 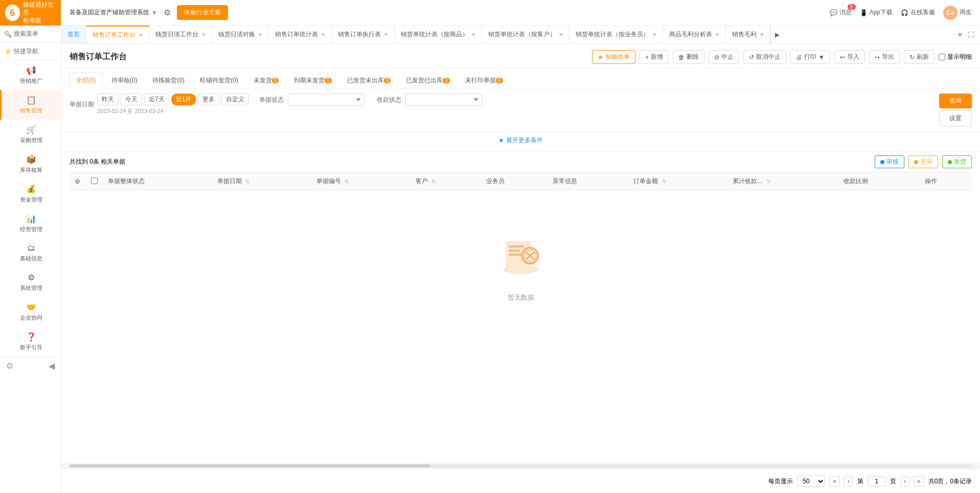 I want to click on tab-sales-stats: 销售订单统计表 ✕, so click(x=301, y=35).